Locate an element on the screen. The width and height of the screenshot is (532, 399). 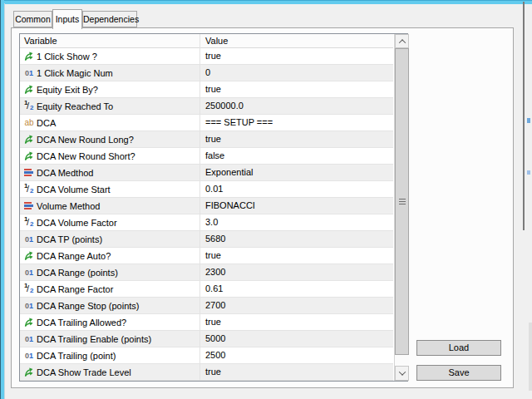
table-row: 01DCA Trailing Enable (points)5000 is located at coordinates (206, 339).